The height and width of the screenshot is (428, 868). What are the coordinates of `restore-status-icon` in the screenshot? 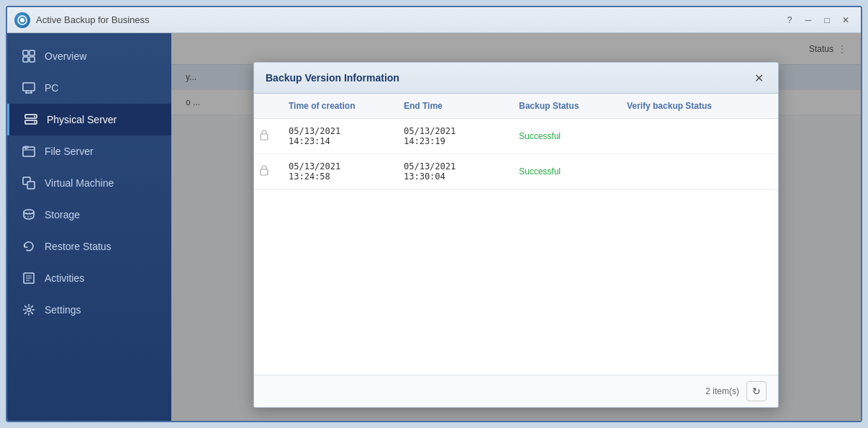 It's located at (29, 246).